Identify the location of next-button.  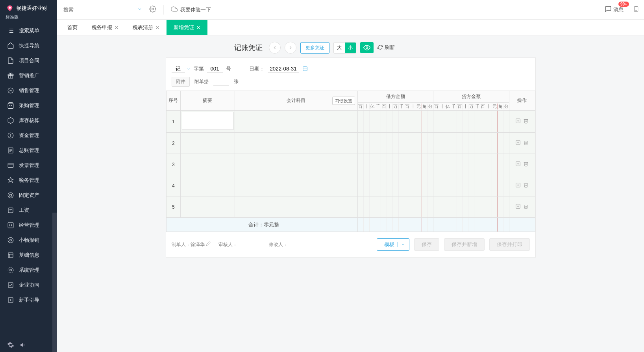
(291, 48).